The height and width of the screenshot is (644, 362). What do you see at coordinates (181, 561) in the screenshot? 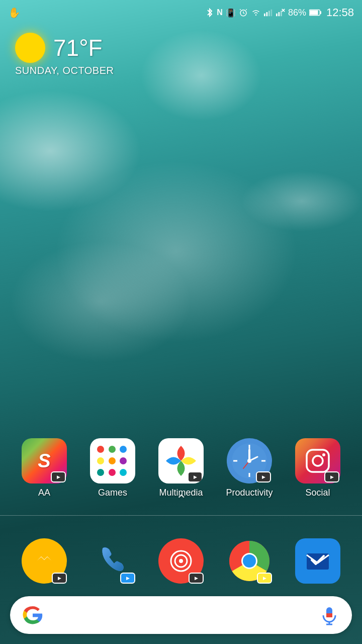
I see `pocket-svg` at bounding box center [181, 561].